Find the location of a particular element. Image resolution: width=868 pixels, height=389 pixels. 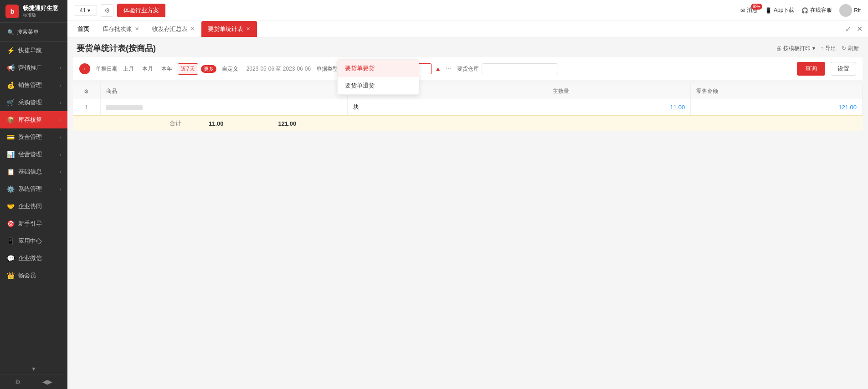

type-dropdown-arrow: ▲ is located at coordinates (438, 69).